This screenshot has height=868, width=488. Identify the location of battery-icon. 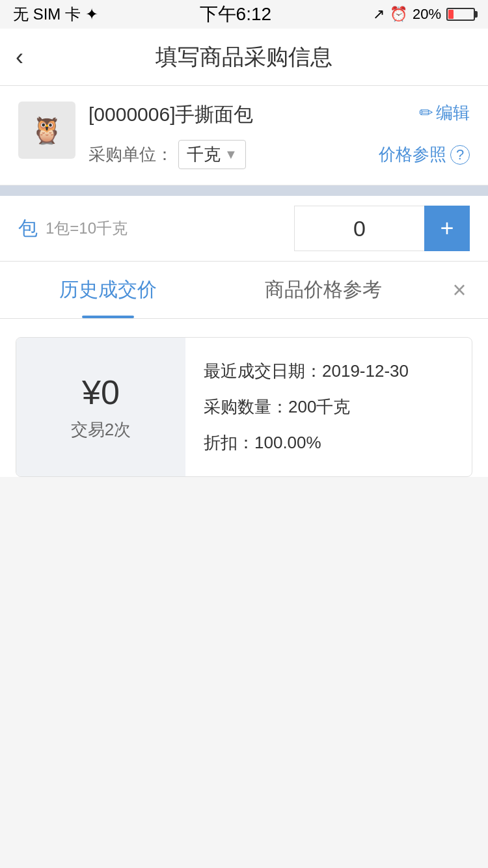
(461, 14).